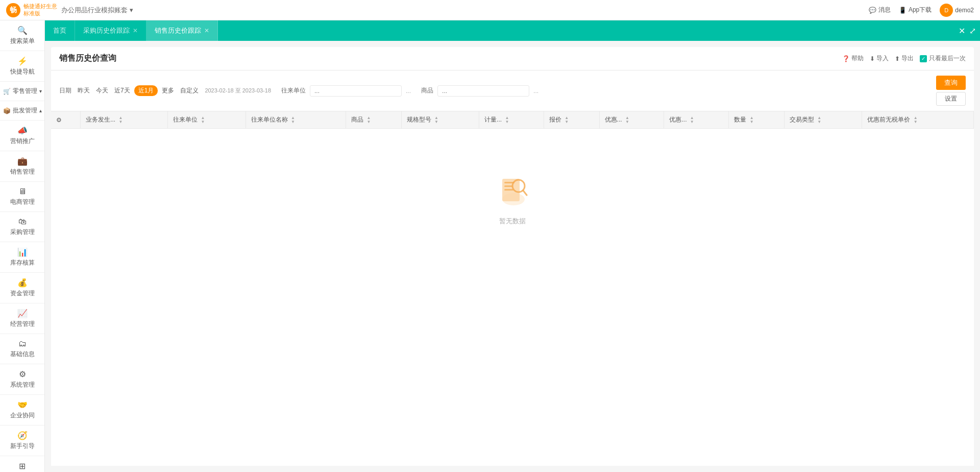 The image size is (980, 472). Describe the element at coordinates (22, 161) in the screenshot. I see `sales-icon: 💼` at that location.